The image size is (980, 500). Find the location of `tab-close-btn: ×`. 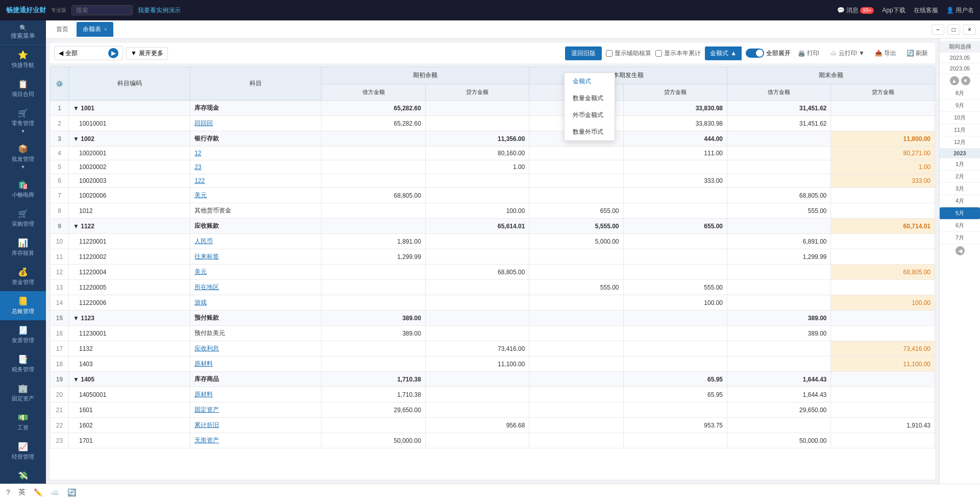

tab-close-btn: × is located at coordinates (106, 30).